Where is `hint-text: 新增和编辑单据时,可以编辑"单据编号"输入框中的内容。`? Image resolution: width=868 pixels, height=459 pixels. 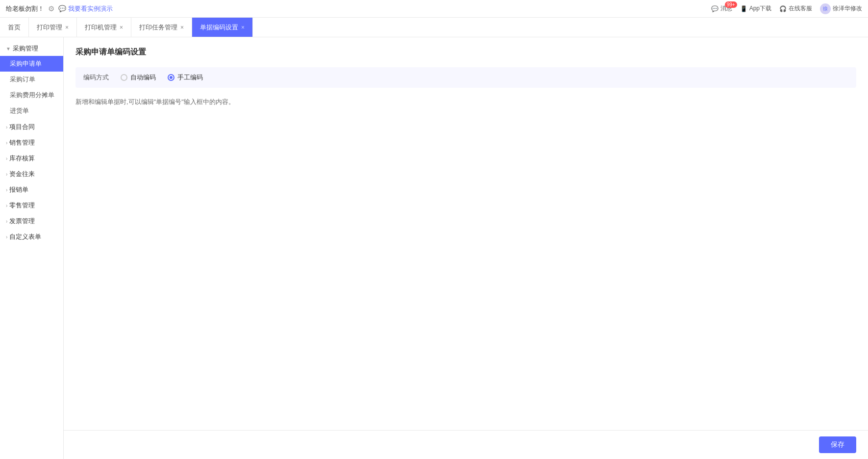 hint-text: 新增和编辑单据时,可以编辑"单据编号"输入框中的内容。 is located at coordinates (466, 102).